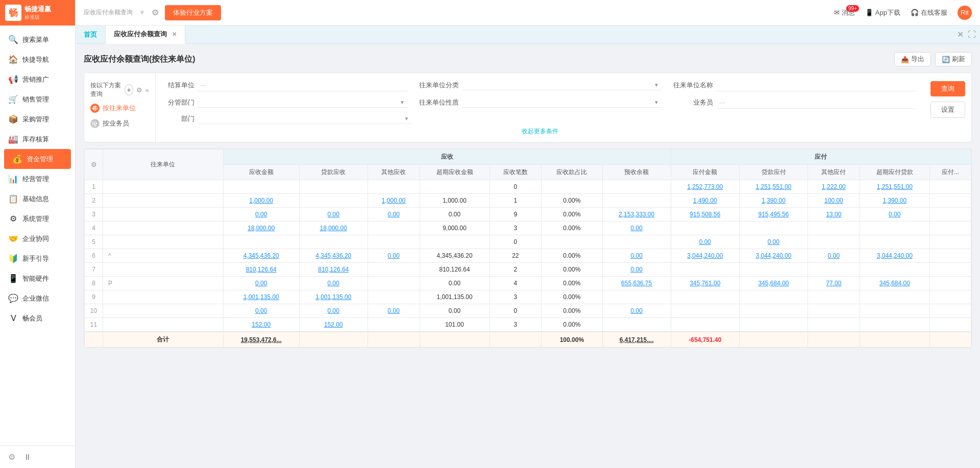 The height and width of the screenshot is (468, 980). Describe the element at coordinates (883, 13) in the screenshot. I see `app-download-btn: 📱 App下载` at that location.